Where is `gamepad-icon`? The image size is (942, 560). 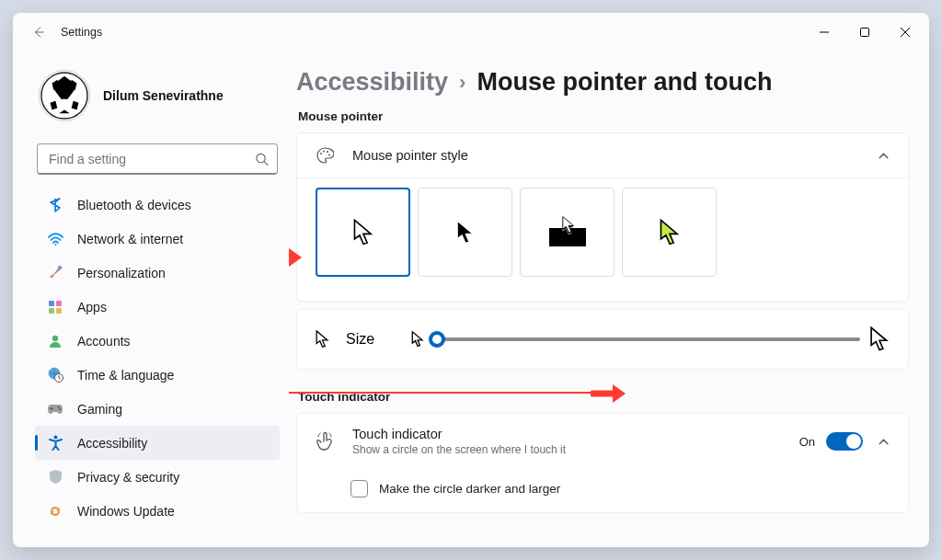
gamepad-icon is located at coordinates (55, 409).